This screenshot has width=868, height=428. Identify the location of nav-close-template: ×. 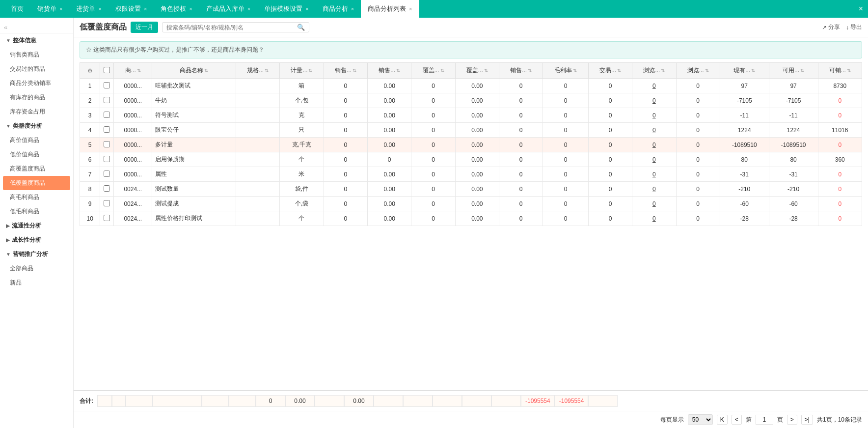
(307, 9).